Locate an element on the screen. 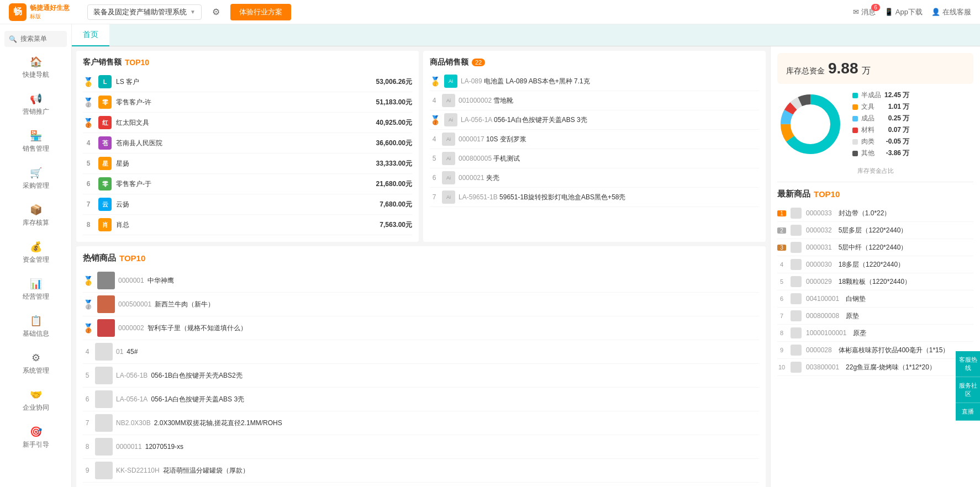 The height and width of the screenshot is (487, 980). sidebar-item-quick-nav: 🏠 快捷导航 is located at coordinates (35, 67).